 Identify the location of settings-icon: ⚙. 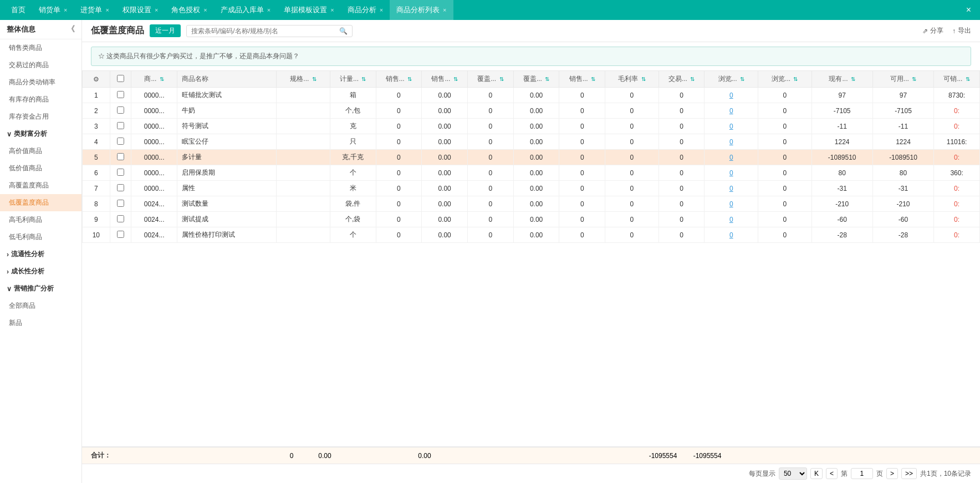
(96, 79).